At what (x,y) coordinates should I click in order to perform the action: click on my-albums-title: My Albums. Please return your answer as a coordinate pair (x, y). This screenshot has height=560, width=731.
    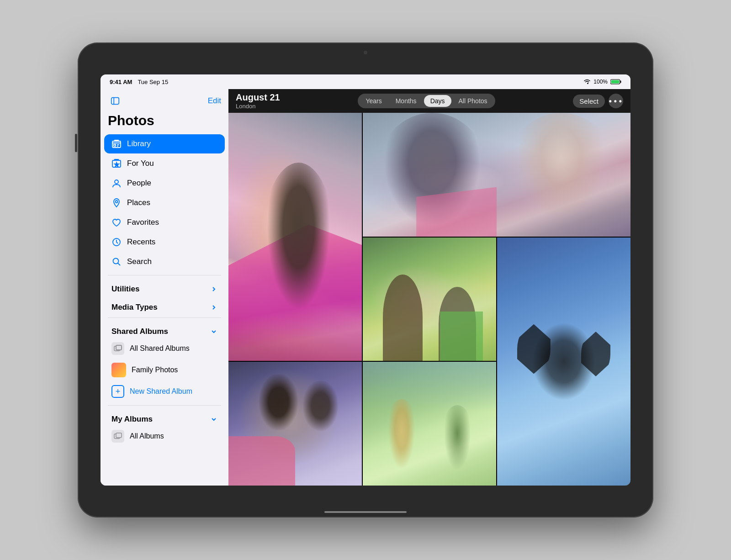
    Looking at the image, I should click on (132, 419).